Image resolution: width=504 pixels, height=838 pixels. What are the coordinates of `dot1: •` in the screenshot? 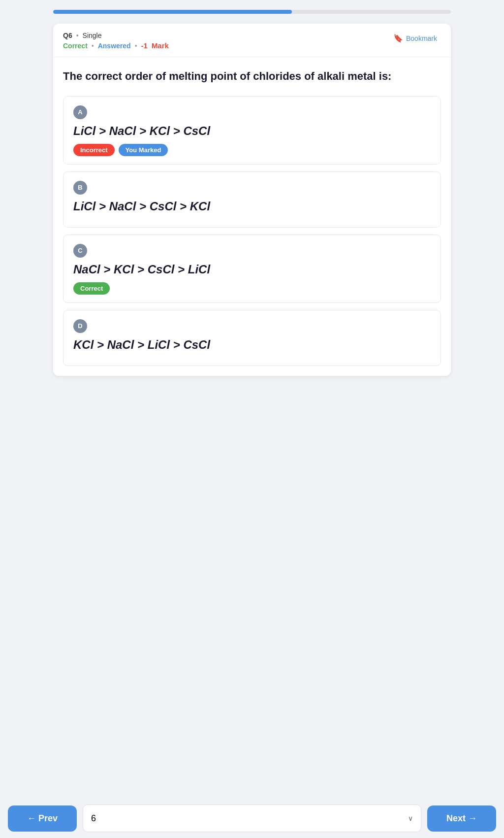 It's located at (78, 35).